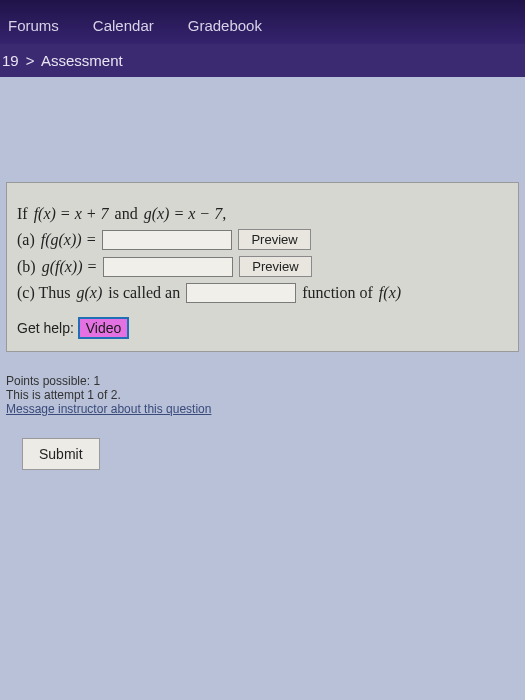  Describe the element at coordinates (262, 395) in the screenshot. I see `attempt-info: This is attempt 1 of 2.` at that location.